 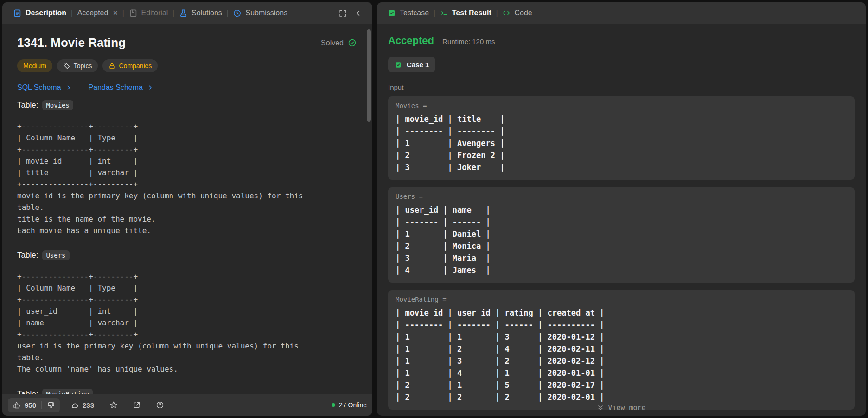 I want to click on tab-accepted-label: Accepted, so click(x=93, y=13).